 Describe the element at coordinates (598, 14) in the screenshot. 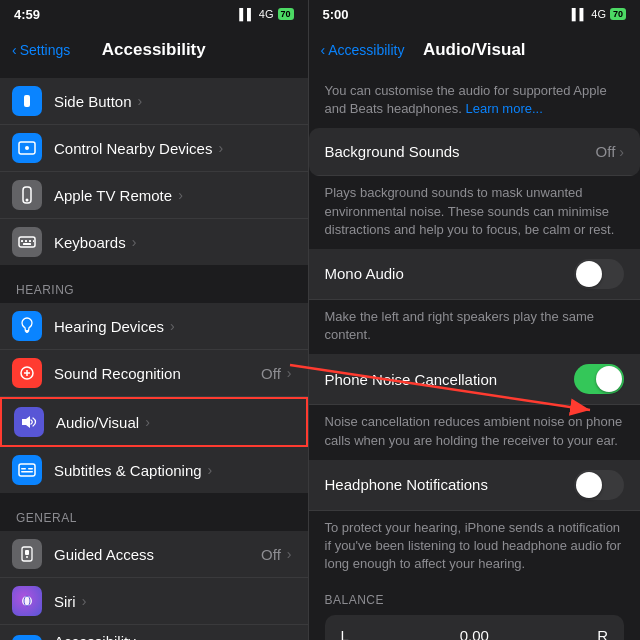

I see `right-network-label: 4G` at that location.